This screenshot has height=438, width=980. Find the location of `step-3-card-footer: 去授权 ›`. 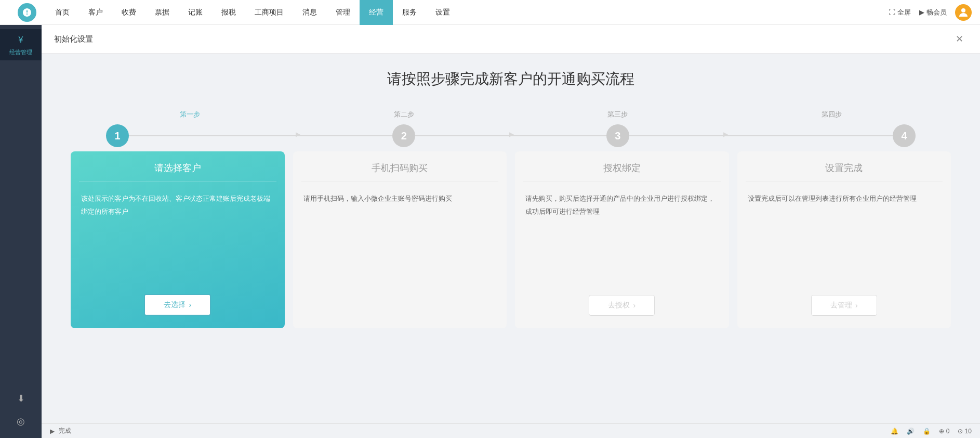

step-3-card-footer: 去授权 › is located at coordinates (622, 307).